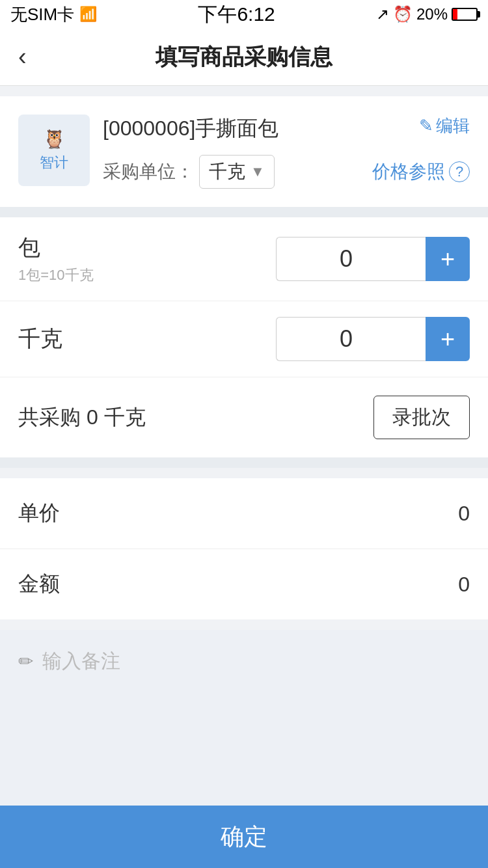 This screenshot has width=488, height=868. Describe the element at coordinates (227, 172) in the screenshot. I see `unit-value: 千克` at that location.